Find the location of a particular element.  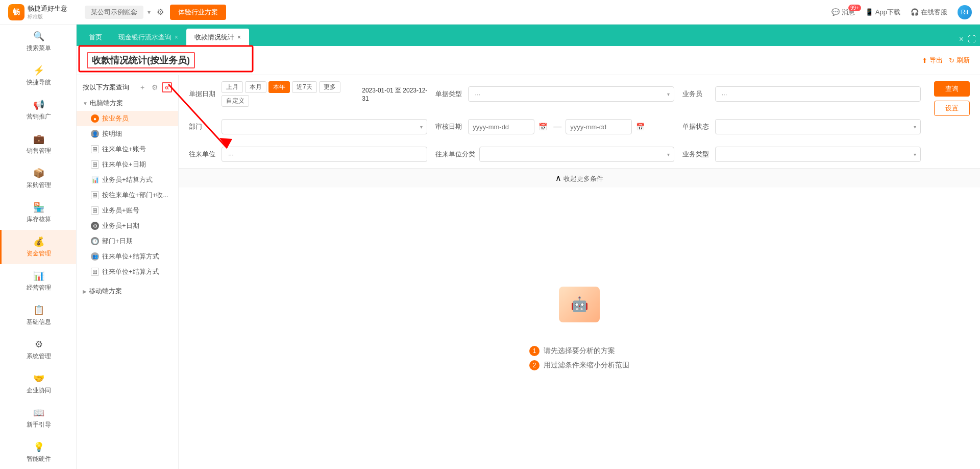

filter-settings-button: 设置 is located at coordinates (952, 108).